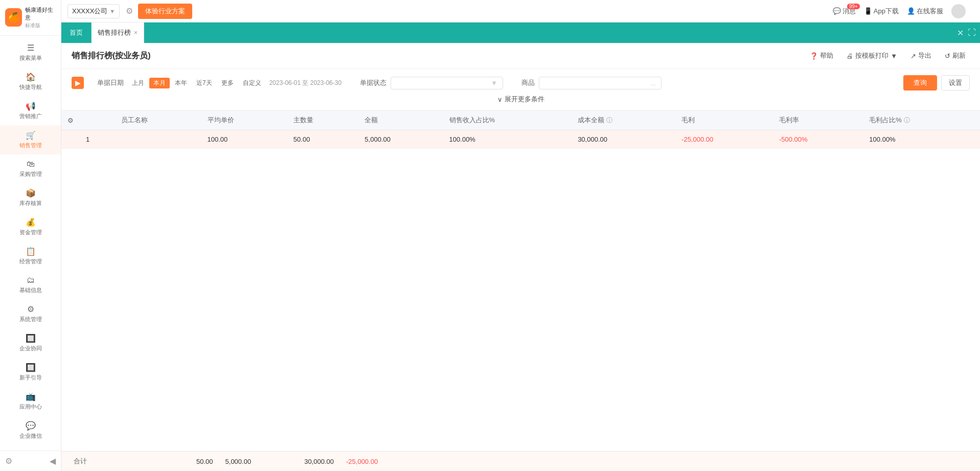 This screenshot has width=980, height=471. I want to click on settings-button: 设置, so click(955, 83).